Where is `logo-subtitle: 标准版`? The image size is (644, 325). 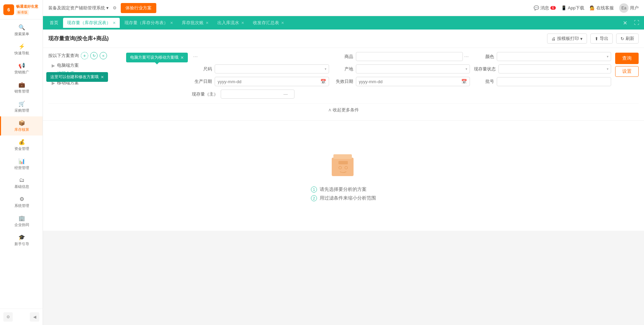
logo-subtitle: 标准版 is located at coordinates (22, 12).